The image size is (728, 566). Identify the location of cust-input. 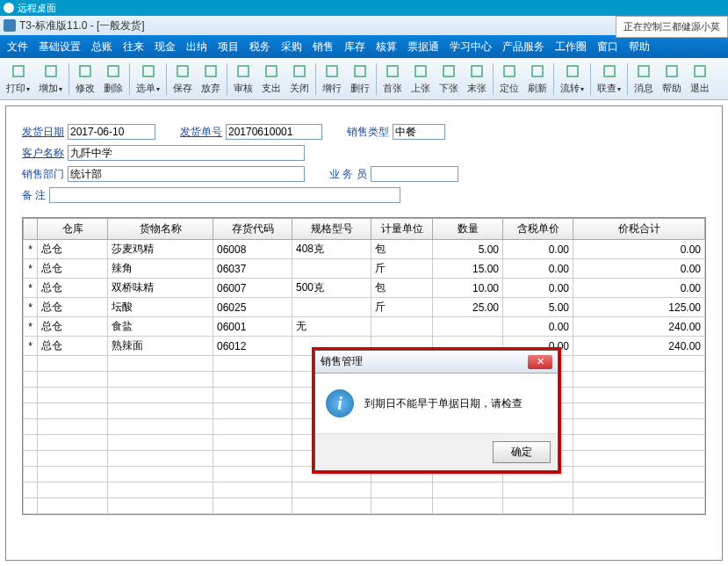
(186, 153).